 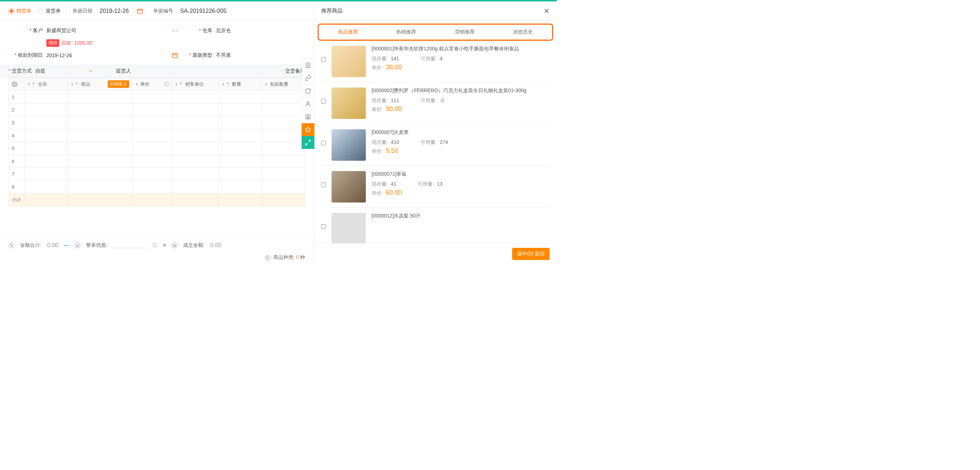 What do you see at coordinates (35, 11) in the screenshot?
I see `doc-type-radio-group: 销货单 退货单` at bounding box center [35, 11].